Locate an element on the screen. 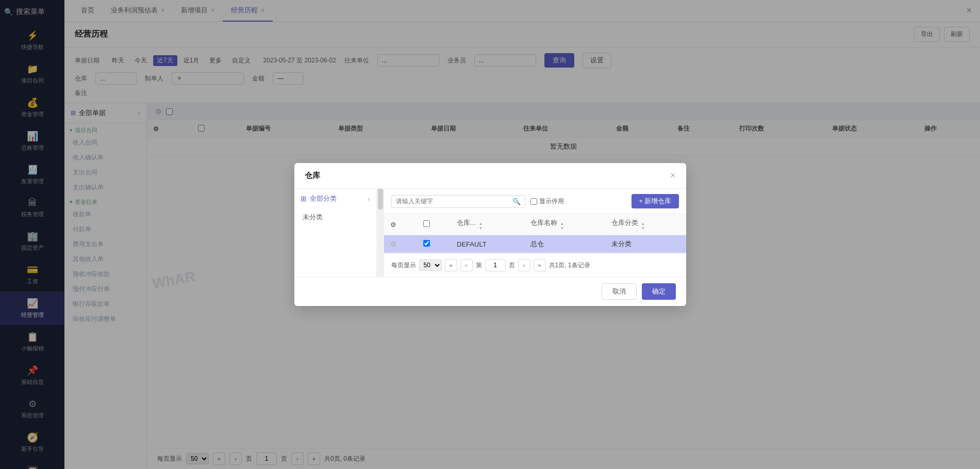 Image resolution: width=980 pixels, height=469 pixels. modal-page-of: 页 is located at coordinates (512, 265).